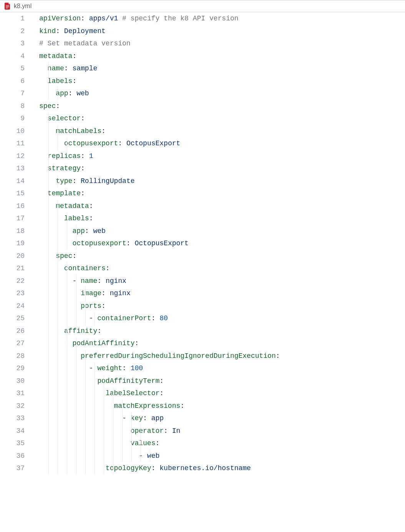 Image resolution: width=405 pixels, height=532 pixels. Describe the element at coordinates (15, 18) in the screenshot. I see `line-number: 1` at that location.